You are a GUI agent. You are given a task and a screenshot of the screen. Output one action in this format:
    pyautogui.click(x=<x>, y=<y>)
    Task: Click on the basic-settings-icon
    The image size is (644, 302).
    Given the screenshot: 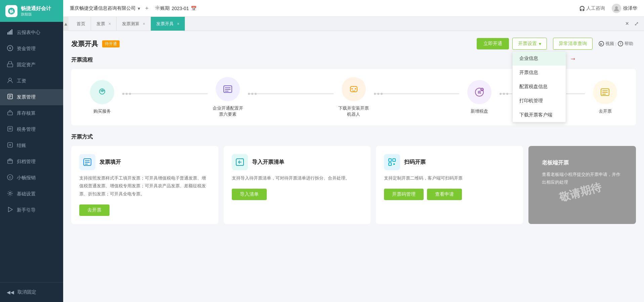 What is the action you would take?
    pyautogui.click(x=10, y=194)
    